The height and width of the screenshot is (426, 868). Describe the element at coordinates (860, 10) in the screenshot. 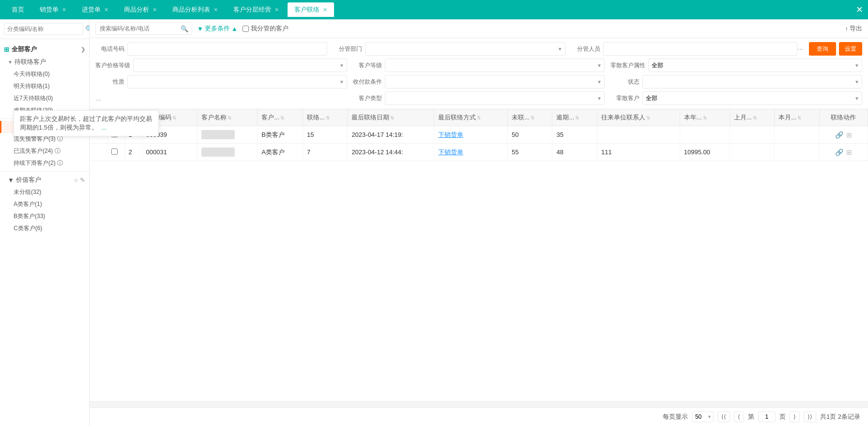

I see `close-all-button: ✕` at that location.